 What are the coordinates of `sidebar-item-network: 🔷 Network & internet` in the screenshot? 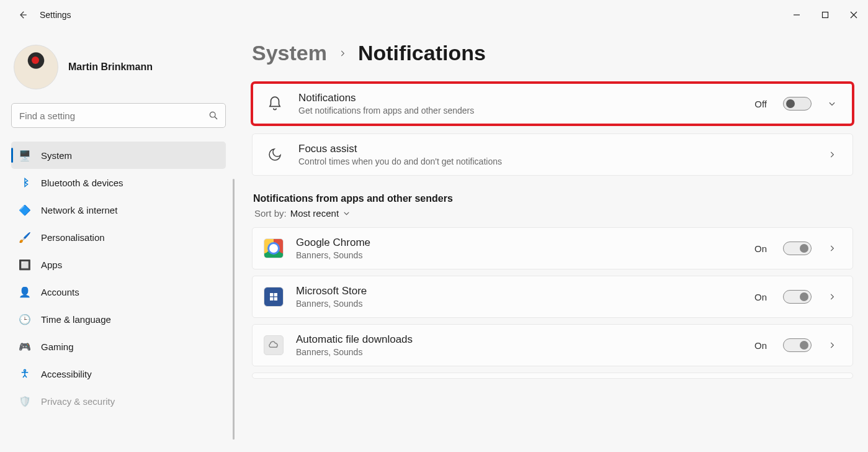 It's located at (119, 210).